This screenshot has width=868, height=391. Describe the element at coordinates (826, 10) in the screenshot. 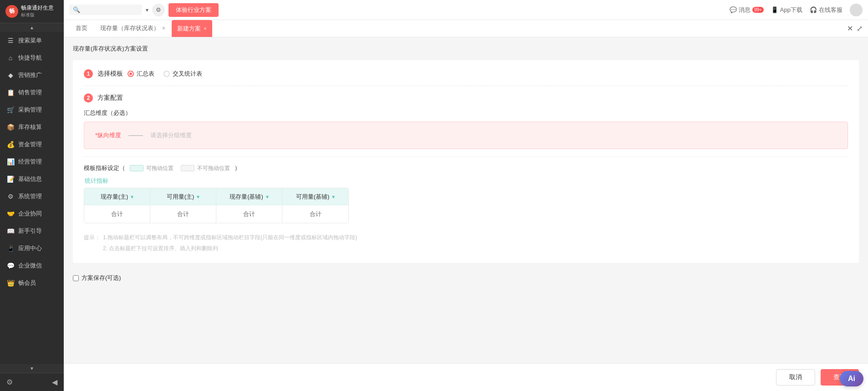

I see `online-service-btn: 🎧 在线客服` at that location.